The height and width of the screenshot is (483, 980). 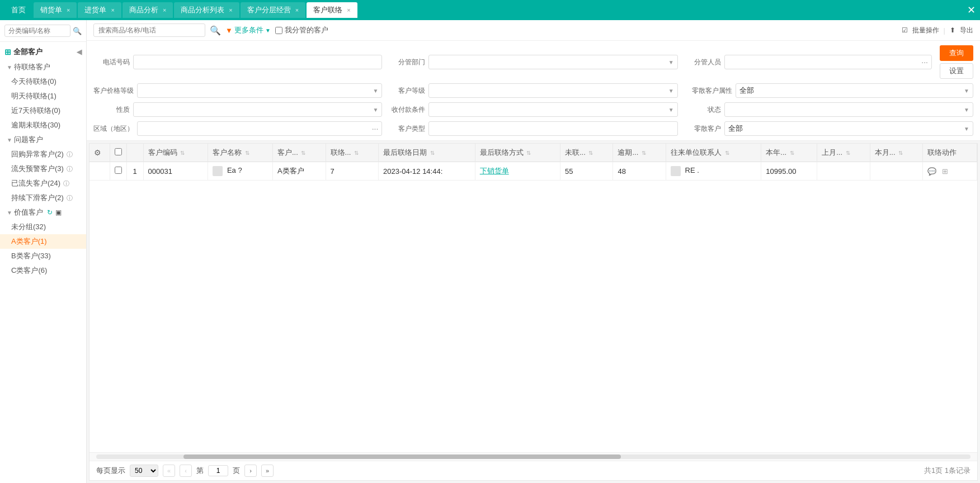 What do you see at coordinates (43, 183) in the screenshot?
I see `sidebar-item-churned: 已流失客户(24) ⓘ` at bounding box center [43, 183].